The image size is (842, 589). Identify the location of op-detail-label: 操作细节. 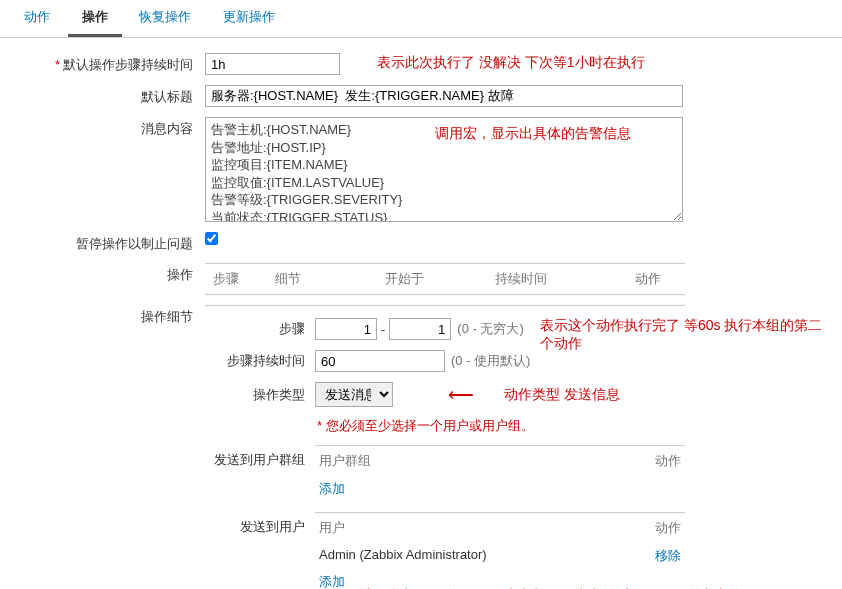
(108, 316).